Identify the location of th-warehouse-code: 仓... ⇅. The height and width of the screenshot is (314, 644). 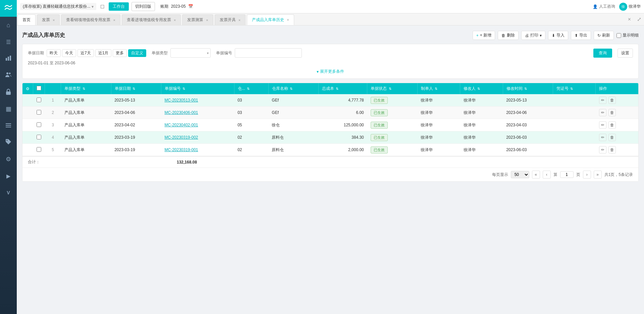
(251, 88).